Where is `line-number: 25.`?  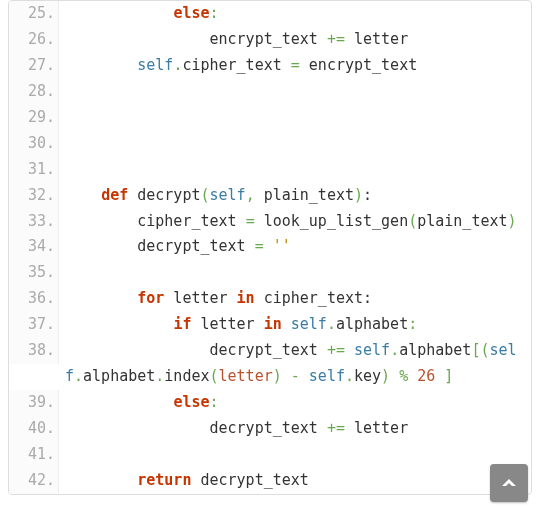 line-number: 25. is located at coordinates (34, 14).